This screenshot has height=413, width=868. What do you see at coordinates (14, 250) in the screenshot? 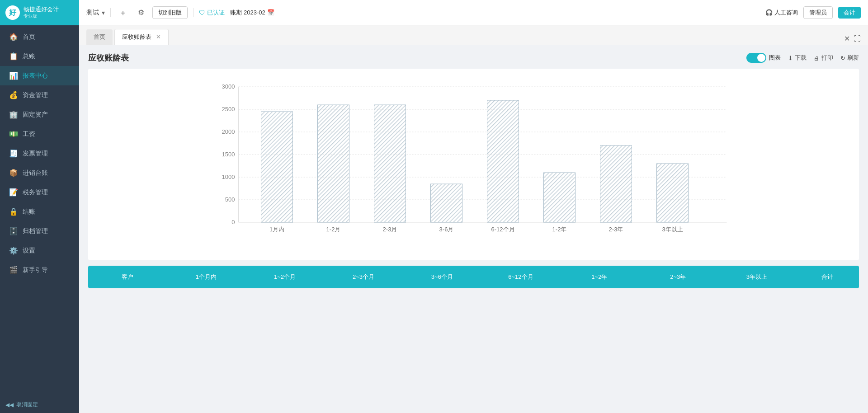
I see `settings-icon: ⚙️` at bounding box center [14, 250].